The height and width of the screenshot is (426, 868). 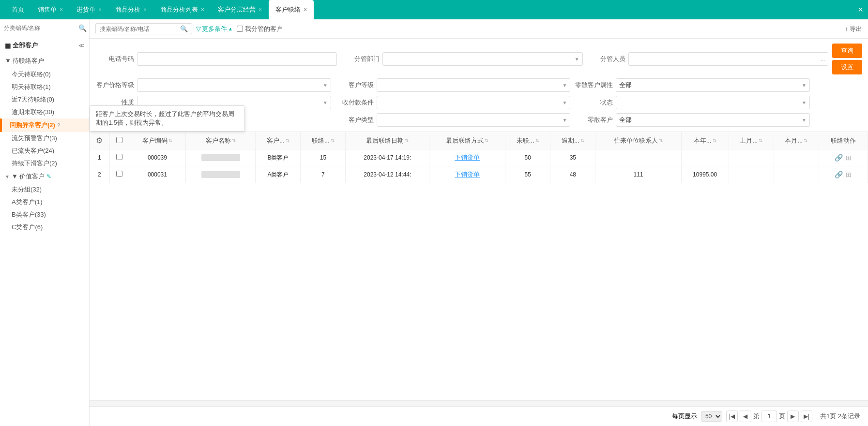 I want to click on filter-cell-retail-attr: 零散客户属性 全部 ▼, so click(x=692, y=85).